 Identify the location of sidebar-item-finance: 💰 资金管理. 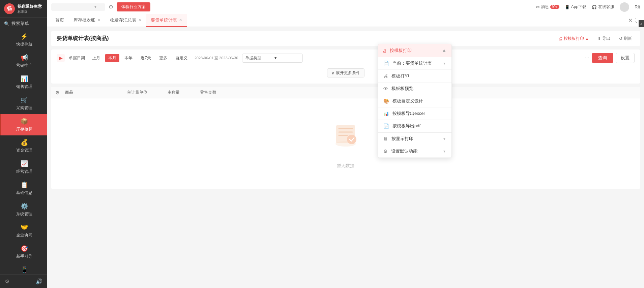
(24, 146).